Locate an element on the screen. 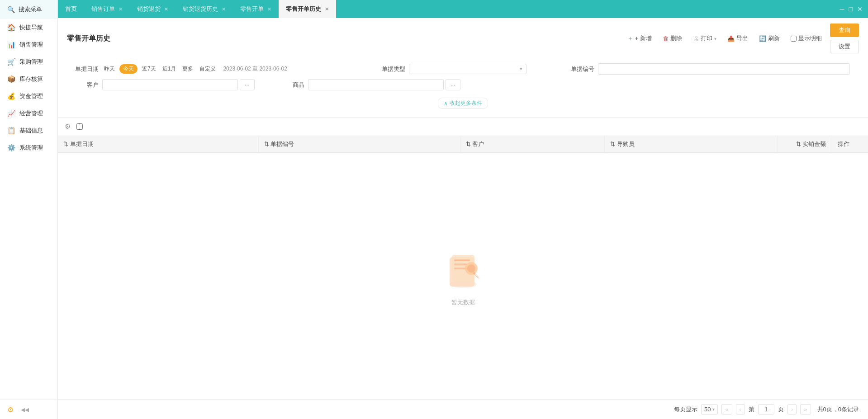  per-page-dropdown-icon: ▾ is located at coordinates (714, 410).